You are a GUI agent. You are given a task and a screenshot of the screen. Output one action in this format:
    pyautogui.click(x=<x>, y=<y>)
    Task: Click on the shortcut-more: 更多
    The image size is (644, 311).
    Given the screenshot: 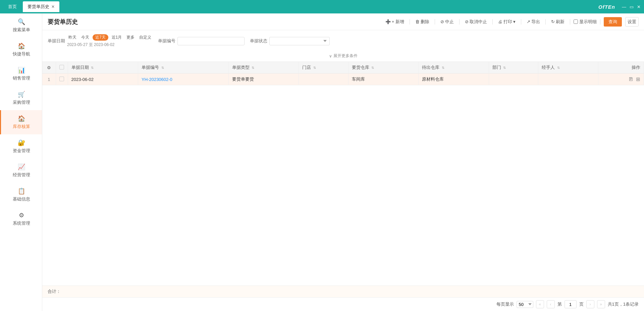 What is the action you would take?
    pyautogui.click(x=130, y=38)
    